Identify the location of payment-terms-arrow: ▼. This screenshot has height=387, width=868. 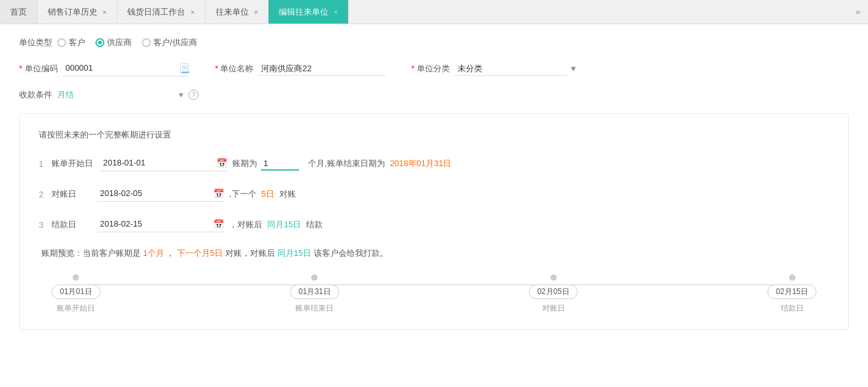
(181, 95).